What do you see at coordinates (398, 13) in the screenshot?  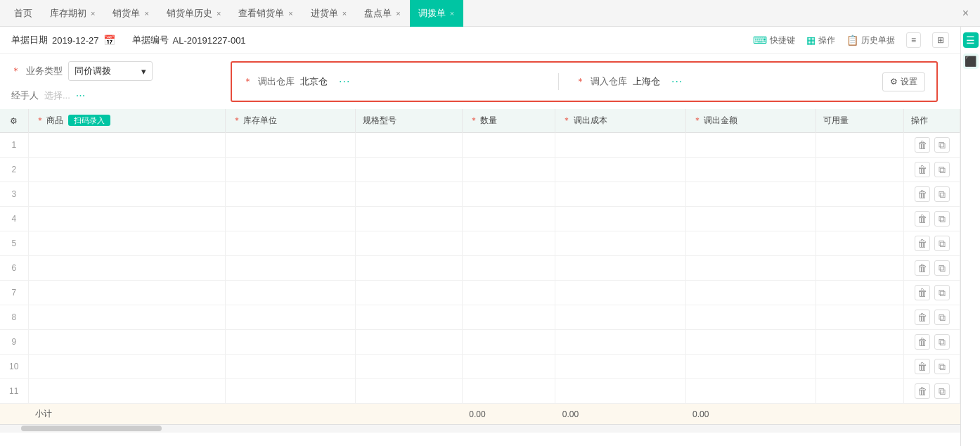 I see `tab-close-stocktake: ×` at bounding box center [398, 13].